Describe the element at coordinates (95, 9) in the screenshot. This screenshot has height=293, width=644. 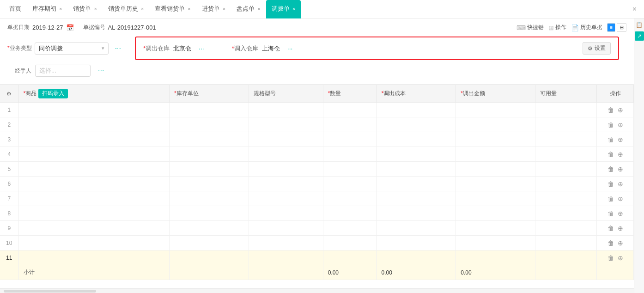
I see `close-tab-sales-order: ×` at that location.